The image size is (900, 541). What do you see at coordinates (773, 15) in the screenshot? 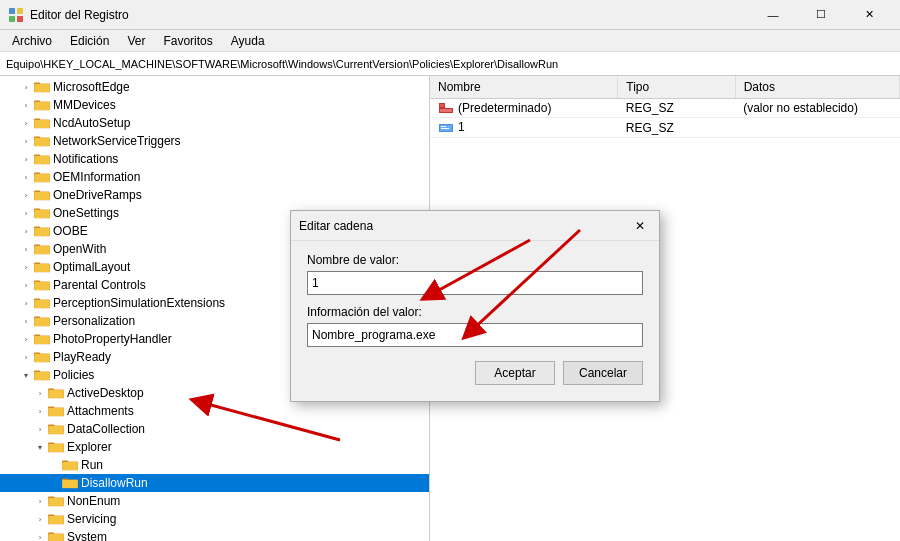
I see `minimize-button: —` at bounding box center [773, 15].